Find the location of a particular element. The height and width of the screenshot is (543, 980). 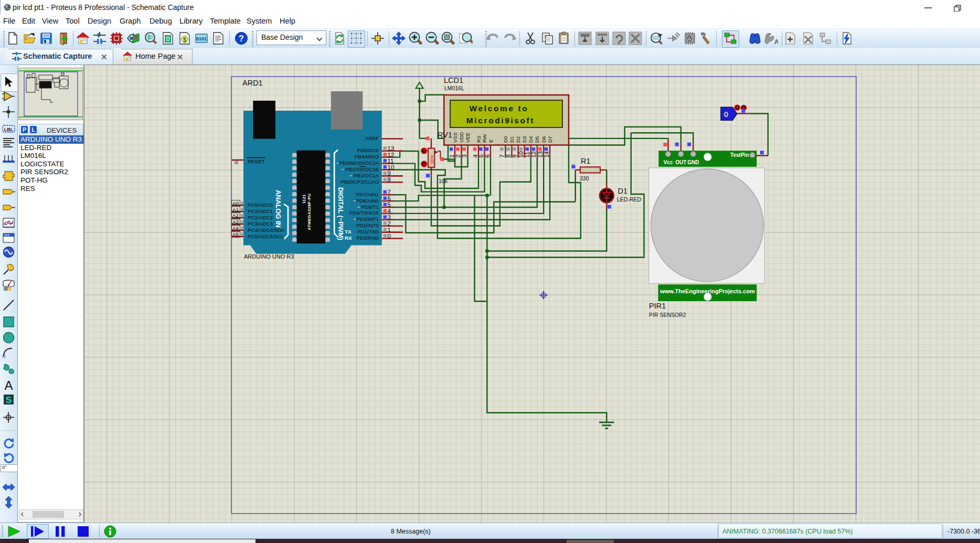

svg-text: VEE is located at coordinates (468, 137).